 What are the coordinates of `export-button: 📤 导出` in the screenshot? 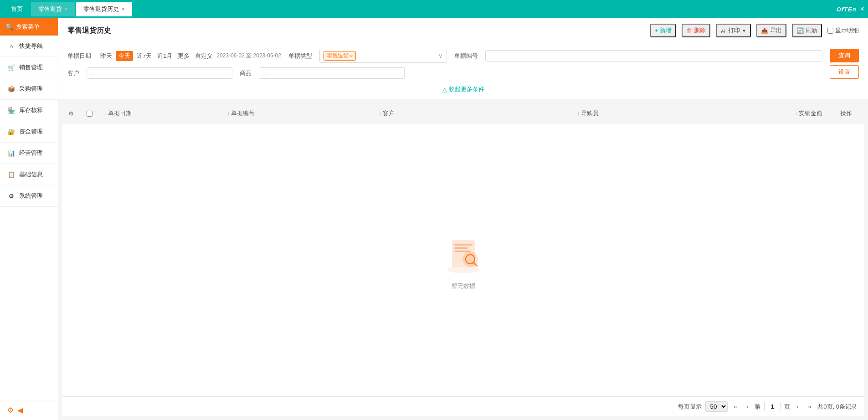 It's located at (771, 31).